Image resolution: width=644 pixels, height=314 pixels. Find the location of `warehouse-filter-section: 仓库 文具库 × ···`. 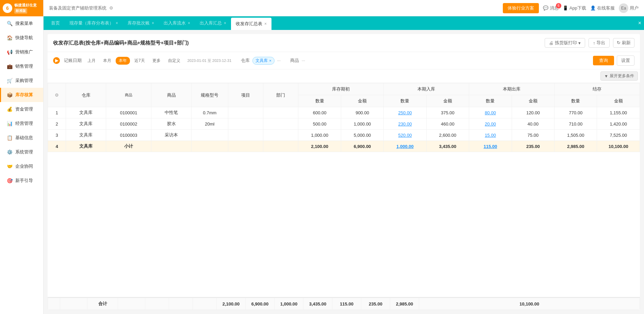

warehouse-filter-section: 仓库 文具库 × ··· is located at coordinates (261, 61).